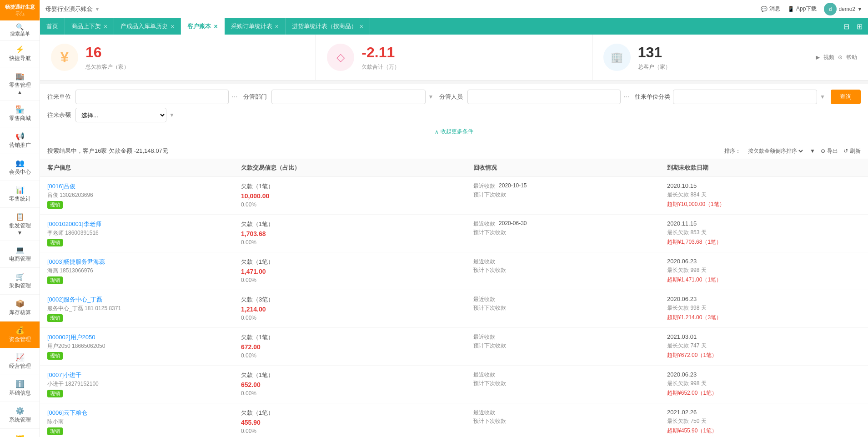  I want to click on sidebar-item-batch-mgmt: 📋 批发管理 ▼, so click(20, 225).